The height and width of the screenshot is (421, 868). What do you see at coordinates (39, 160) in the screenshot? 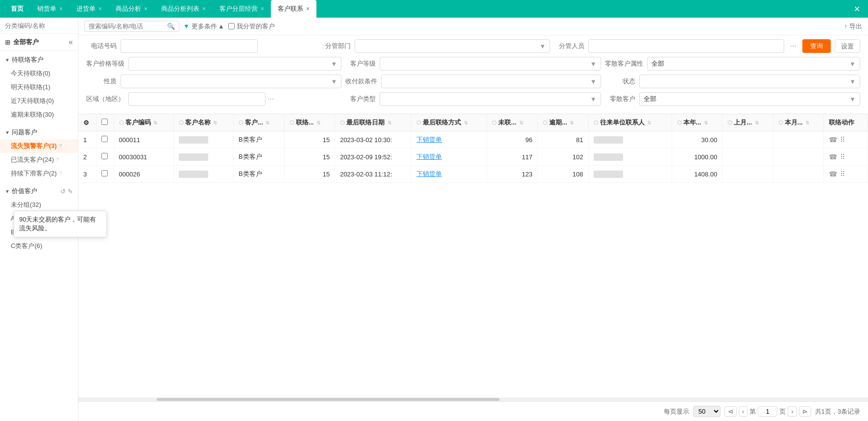
I see `sidebar-item-churned: 已流失客户(24) ?` at bounding box center [39, 160].